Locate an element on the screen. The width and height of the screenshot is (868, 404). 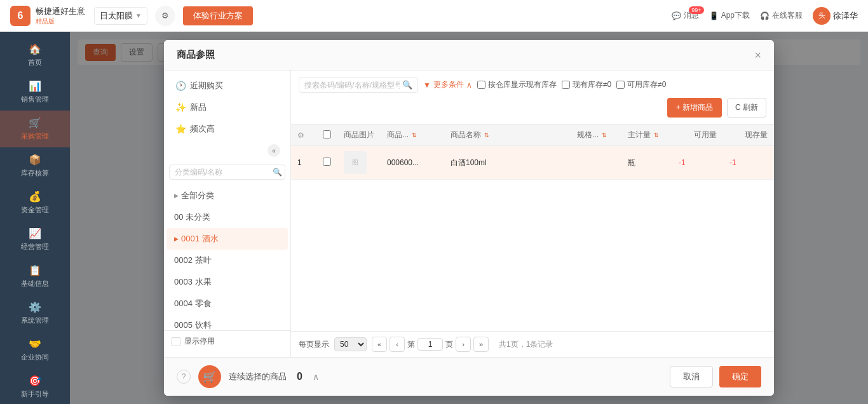
category-0004: 0004 零食 is located at coordinates (227, 304).